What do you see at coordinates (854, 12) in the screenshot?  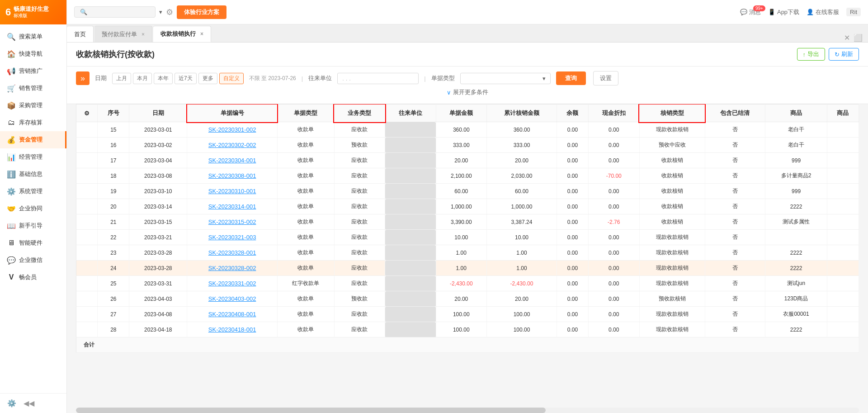 I see `user-menu: Rit` at bounding box center [854, 12].